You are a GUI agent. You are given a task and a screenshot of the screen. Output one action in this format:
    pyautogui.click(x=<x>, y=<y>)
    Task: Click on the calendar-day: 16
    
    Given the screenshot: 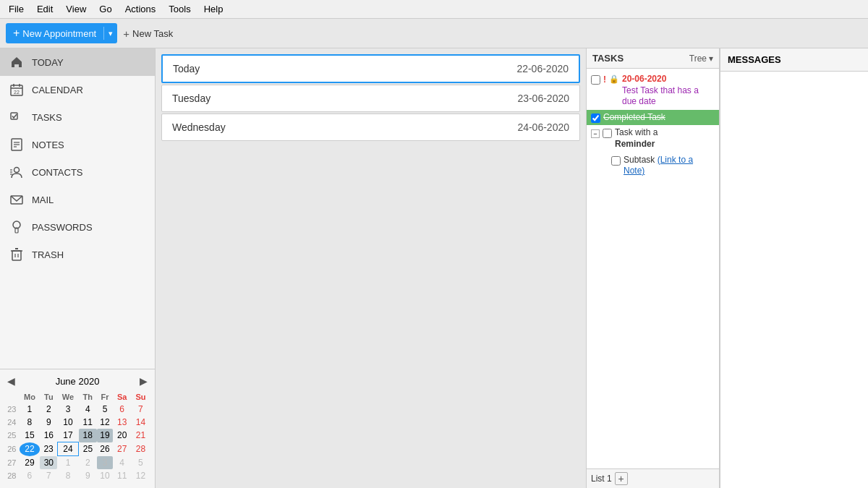 What is the action you would take?
    pyautogui.click(x=48, y=435)
    